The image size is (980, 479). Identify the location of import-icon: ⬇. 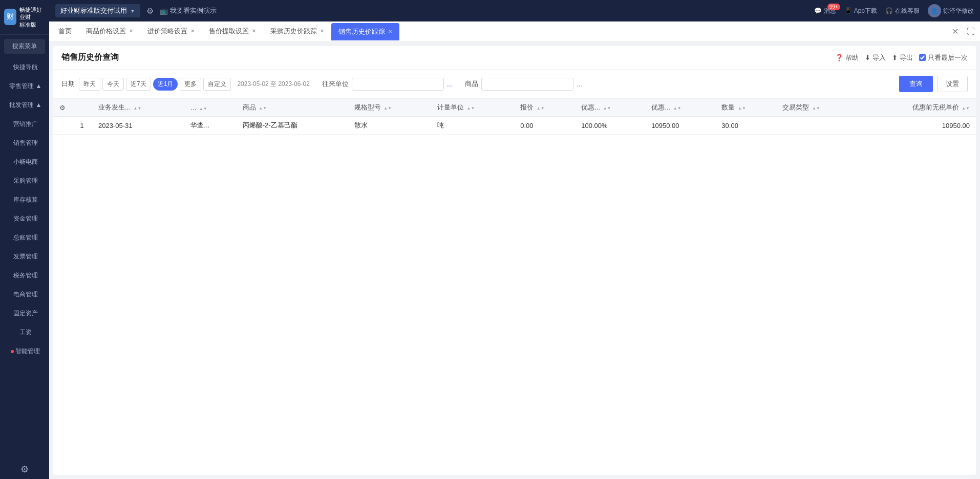
(867, 57).